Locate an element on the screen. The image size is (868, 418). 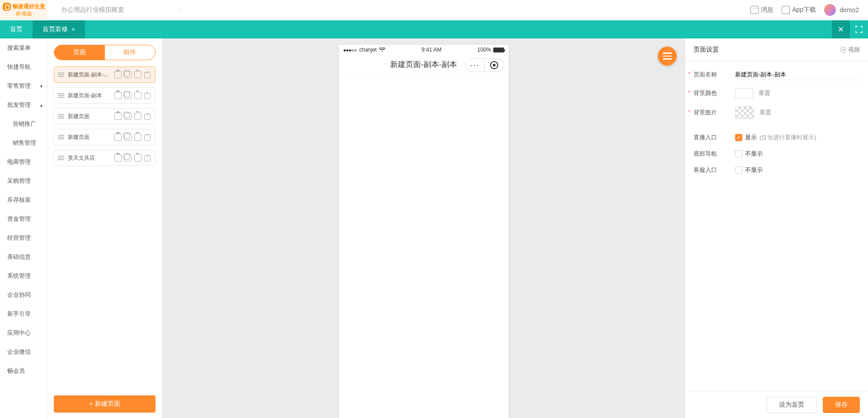
username: demo2 is located at coordinates (849, 10).